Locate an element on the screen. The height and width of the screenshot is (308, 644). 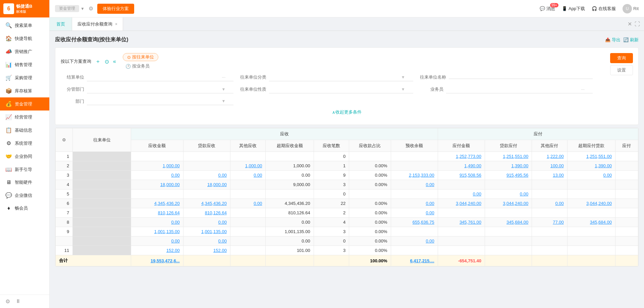
setting-button: 设置 is located at coordinates (622, 70).